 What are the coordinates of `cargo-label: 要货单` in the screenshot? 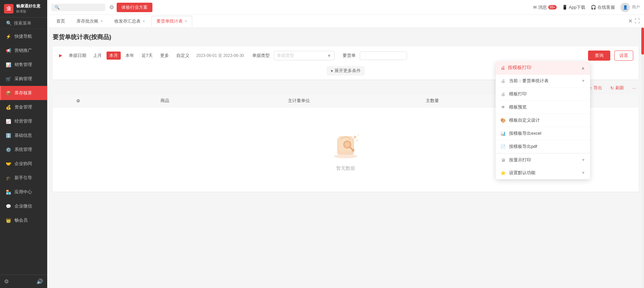 It's located at (349, 56).